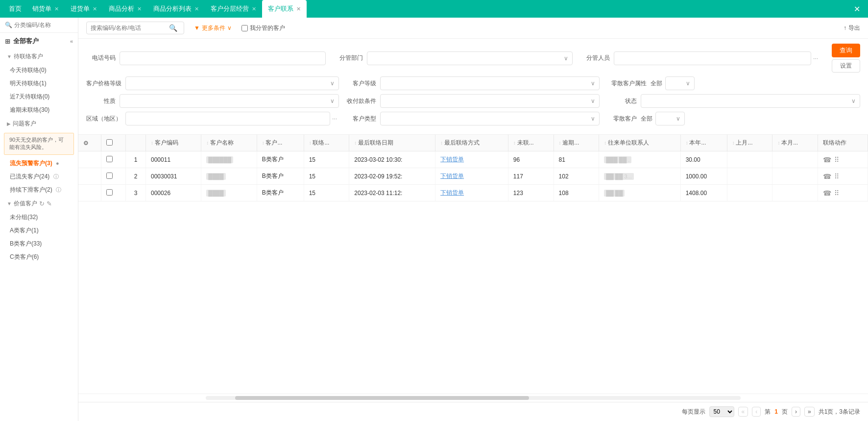 This screenshot has width=868, height=421. What do you see at coordinates (39, 230) in the screenshot?
I see `sidebar-item-a-class: A类客户(1)` at bounding box center [39, 230].